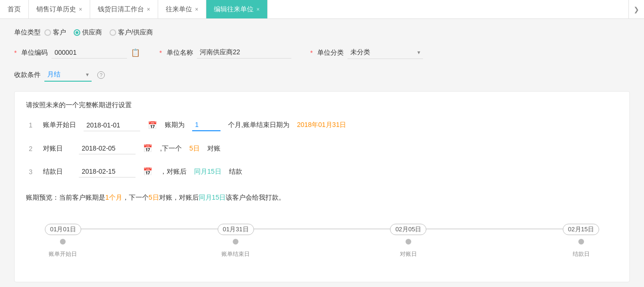 This screenshot has width=644, height=287. What do you see at coordinates (136, 197) in the screenshot?
I see `preview-sep1: ，下一个` at bounding box center [136, 197].